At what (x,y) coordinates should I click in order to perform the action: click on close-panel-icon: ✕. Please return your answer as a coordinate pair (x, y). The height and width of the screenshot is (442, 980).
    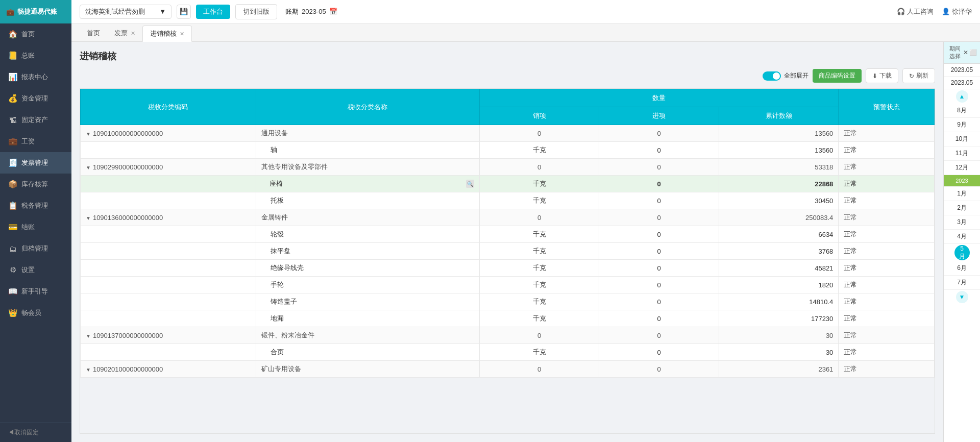
    Looking at the image, I should click on (966, 53).